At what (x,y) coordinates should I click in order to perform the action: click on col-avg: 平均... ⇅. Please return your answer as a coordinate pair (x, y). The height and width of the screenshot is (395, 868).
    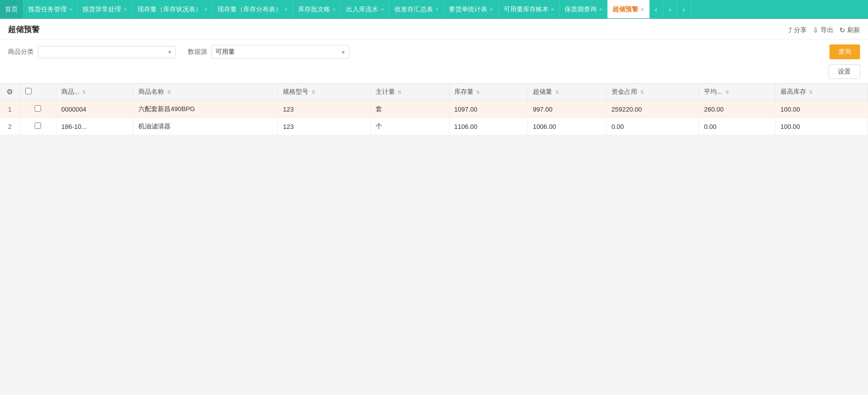
    Looking at the image, I should click on (737, 92).